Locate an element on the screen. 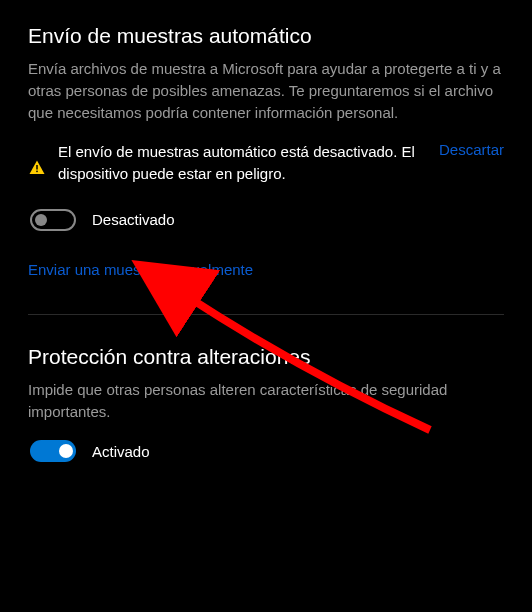  tamper-protection-toggle is located at coordinates (53, 451).